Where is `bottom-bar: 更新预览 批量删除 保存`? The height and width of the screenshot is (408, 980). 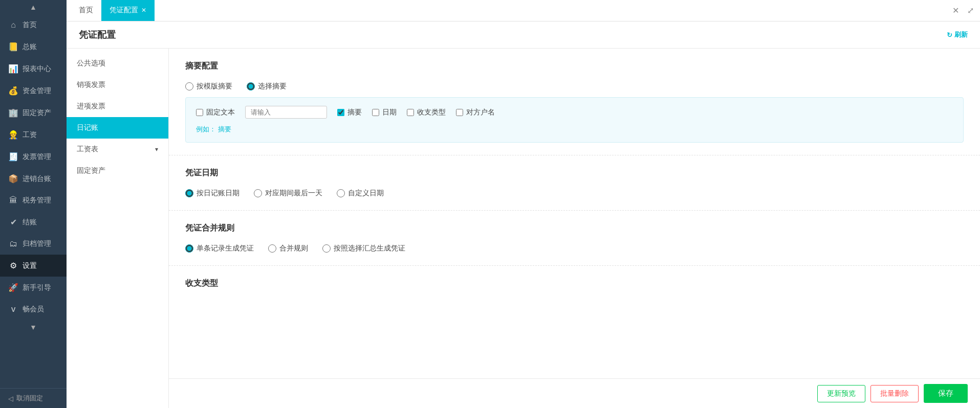
bottom-bar: 更新预览 批量删除 保存 is located at coordinates (574, 393).